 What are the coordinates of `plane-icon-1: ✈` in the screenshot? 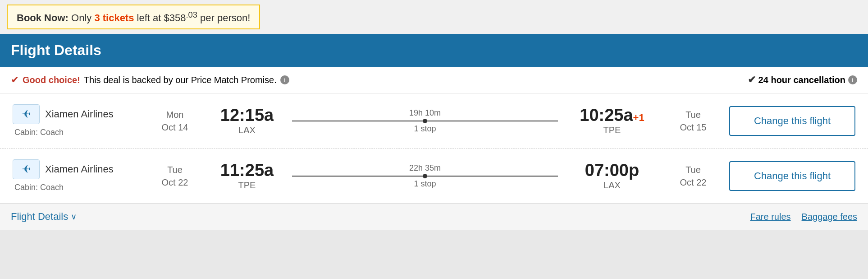 It's located at (26, 114).